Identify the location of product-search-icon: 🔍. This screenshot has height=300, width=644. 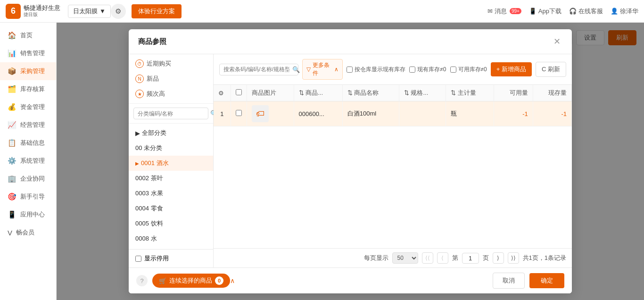
(296, 70).